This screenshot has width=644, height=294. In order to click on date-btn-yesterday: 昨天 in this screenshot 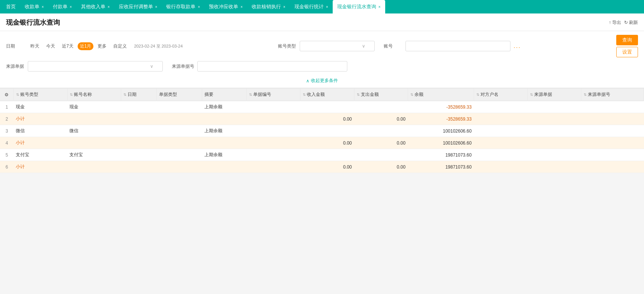, I will do `click(35, 46)`.